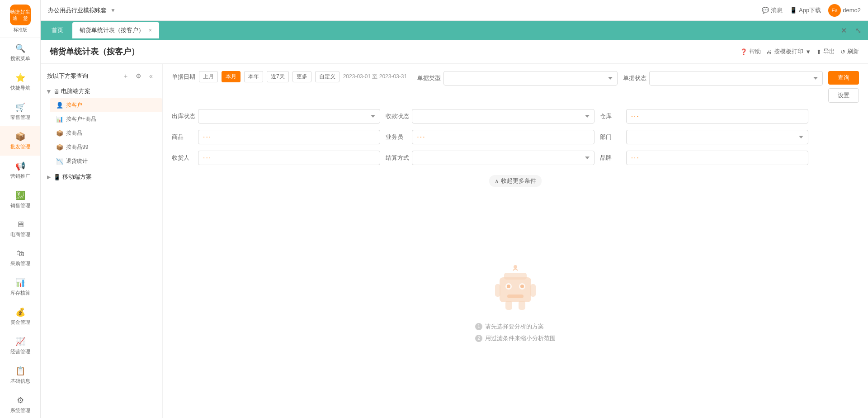  I want to click on topbar-title: 办公用品行业模拟账套, so click(77, 10).